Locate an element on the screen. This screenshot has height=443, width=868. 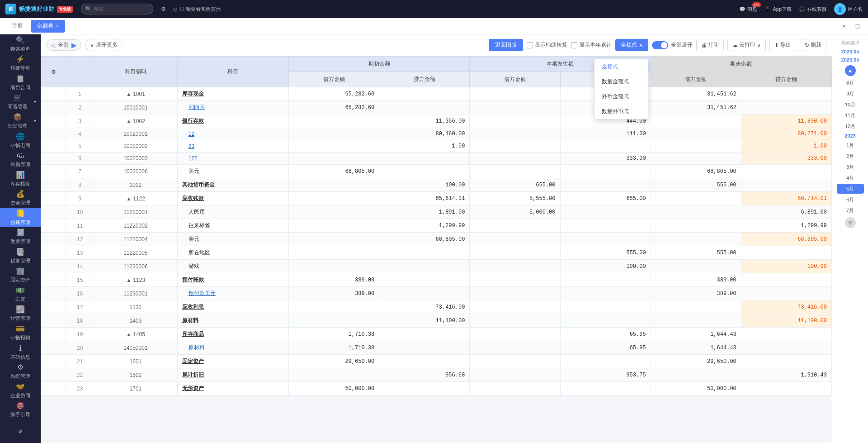
app-download-btn: 📱 App下载 is located at coordinates (778, 9).